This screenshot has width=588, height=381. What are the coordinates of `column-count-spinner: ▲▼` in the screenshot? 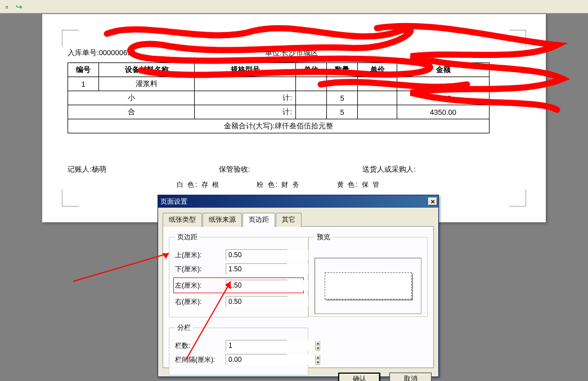 It's located at (257, 346).